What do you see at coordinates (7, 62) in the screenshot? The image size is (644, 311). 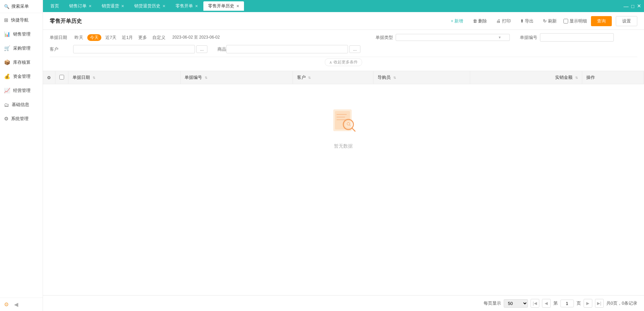 I see `inventory-icon: 📦` at bounding box center [7, 62].